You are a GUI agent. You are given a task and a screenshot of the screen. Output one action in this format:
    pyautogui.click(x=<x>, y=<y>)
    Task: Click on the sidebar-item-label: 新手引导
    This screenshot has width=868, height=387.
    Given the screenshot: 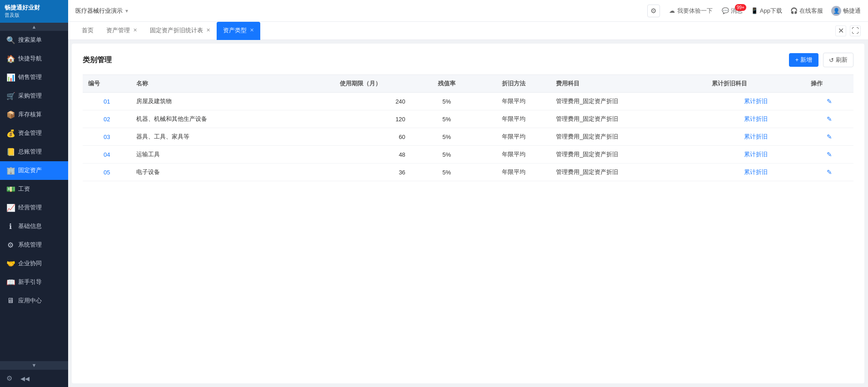 What is the action you would take?
    pyautogui.click(x=30, y=282)
    